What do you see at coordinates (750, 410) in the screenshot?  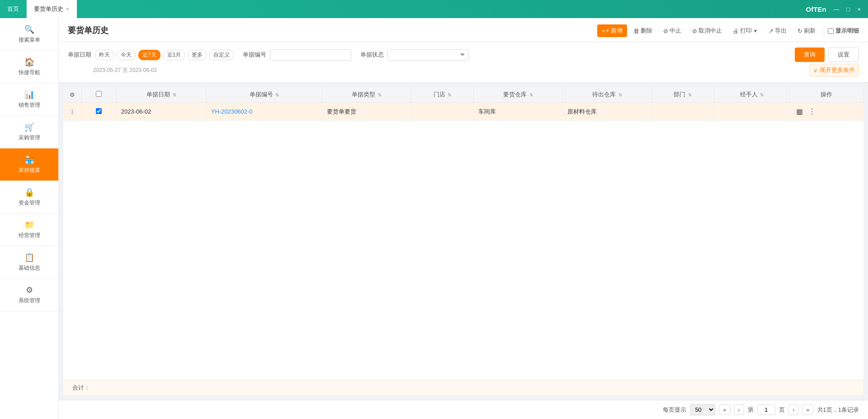 I see `page-label: 第` at bounding box center [750, 410].